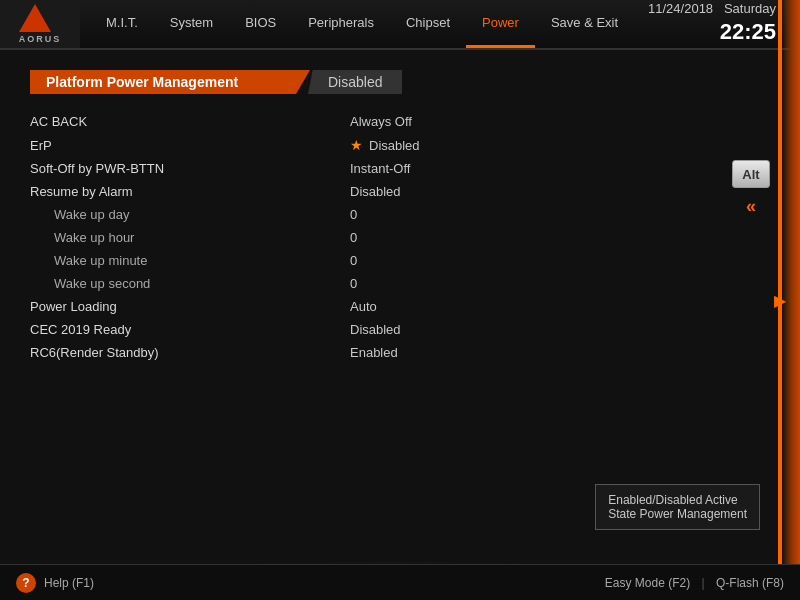  What do you see at coordinates (190, 260) in the screenshot?
I see `setting-label: Wake up minute` at bounding box center [190, 260].